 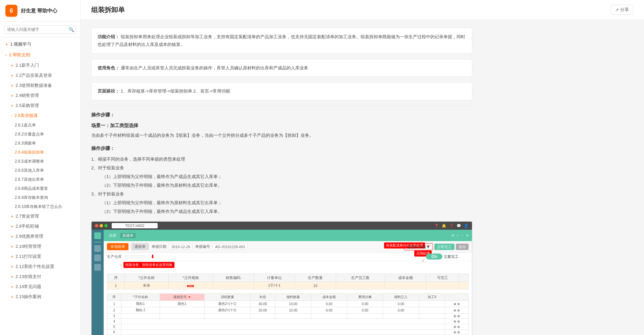 What do you see at coordinates (28, 277) in the screenshot?
I see `sidebar-item-label: 2.13在线支付` at bounding box center [28, 277].